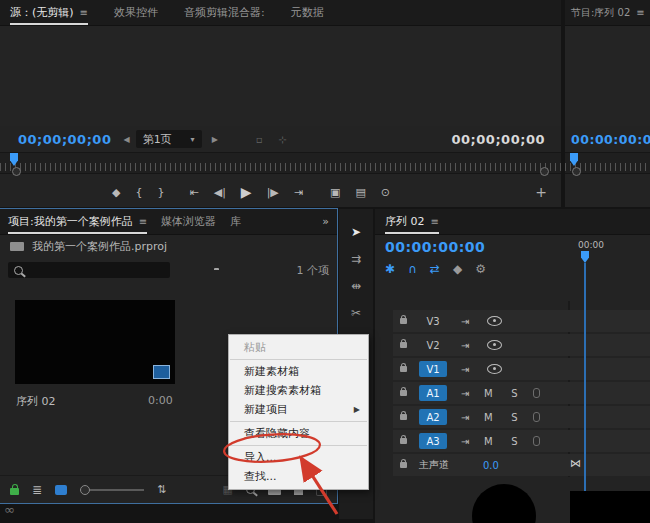 The image size is (650, 523). What do you see at coordinates (360, 192) in the screenshot?
I see `overwrite-icon: ▤` at bounding box center [360, 192].